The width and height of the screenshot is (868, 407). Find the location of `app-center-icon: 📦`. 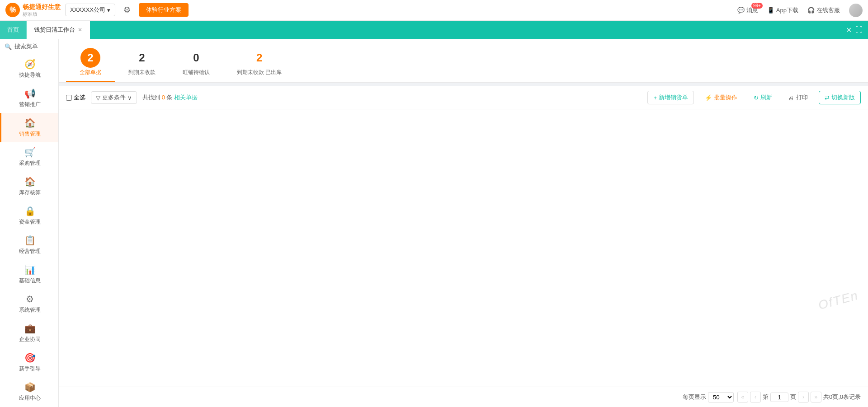

app-center-icon: 📦 is located at coordinates (30, 387).